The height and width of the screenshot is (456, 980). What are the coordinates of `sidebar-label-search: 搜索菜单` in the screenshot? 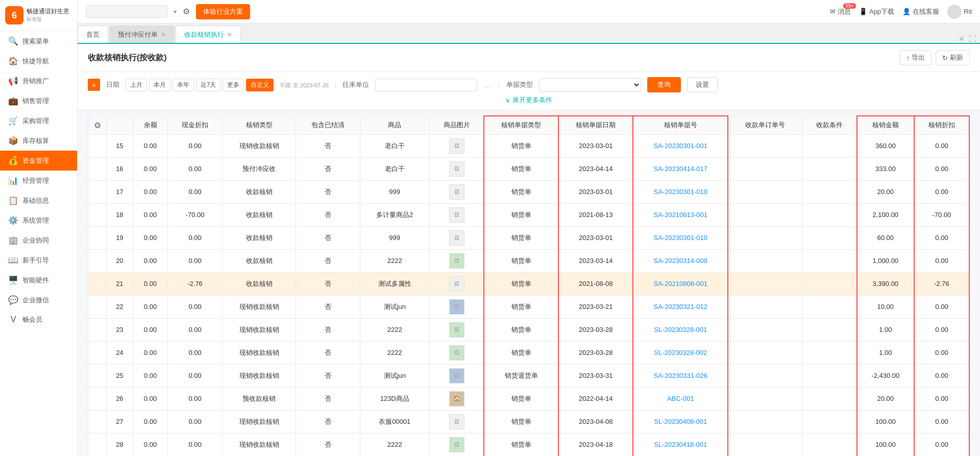 It's located at (36, 41).